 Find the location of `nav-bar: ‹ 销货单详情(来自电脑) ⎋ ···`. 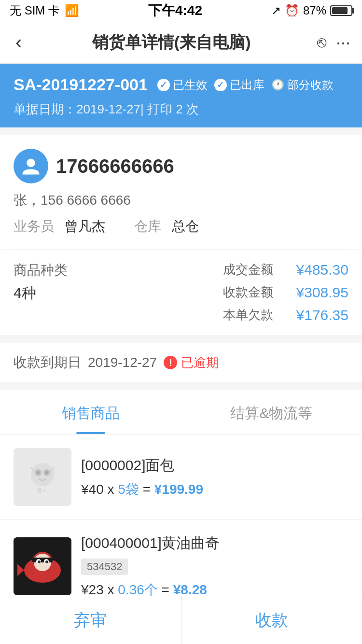

nav-bar: ‹ 销货单详情(来自电脑) ⎋ ··· is located at coordinates (181, 42).